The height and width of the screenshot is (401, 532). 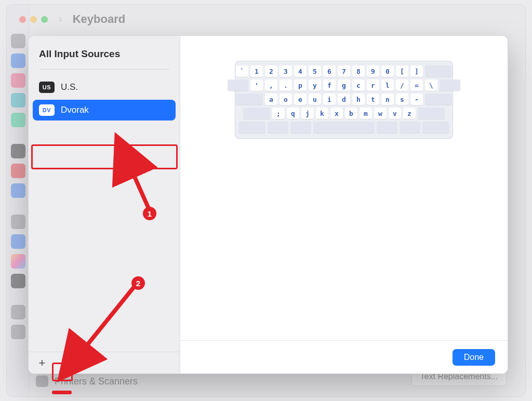 What do you see at coordinates (286, 99) in the screenshot?
I see `key: o` at bounding box center [286, 99].